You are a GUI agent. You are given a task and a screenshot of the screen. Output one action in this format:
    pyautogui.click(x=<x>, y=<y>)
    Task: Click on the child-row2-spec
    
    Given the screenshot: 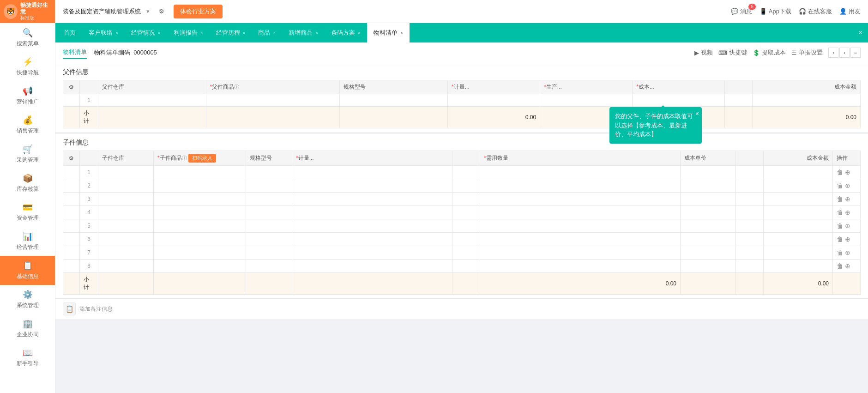 What is the action you would take?
    pyautogui.click(x=269, y=186)
    